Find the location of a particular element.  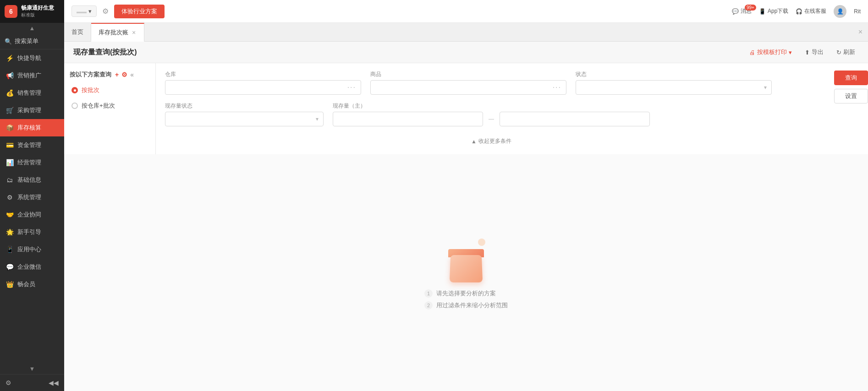

tabbar: 首页 库存批次账 × × is located at coordinates (466, 32).